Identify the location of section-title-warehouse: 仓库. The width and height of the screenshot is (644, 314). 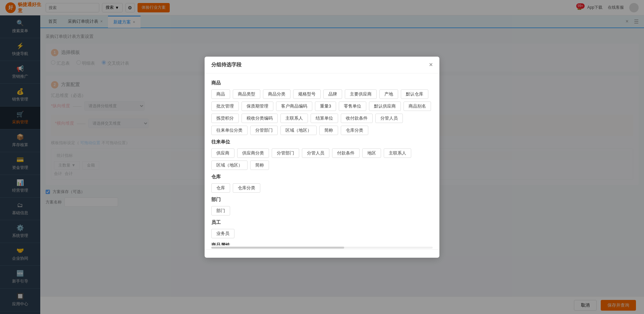
(322, 177).